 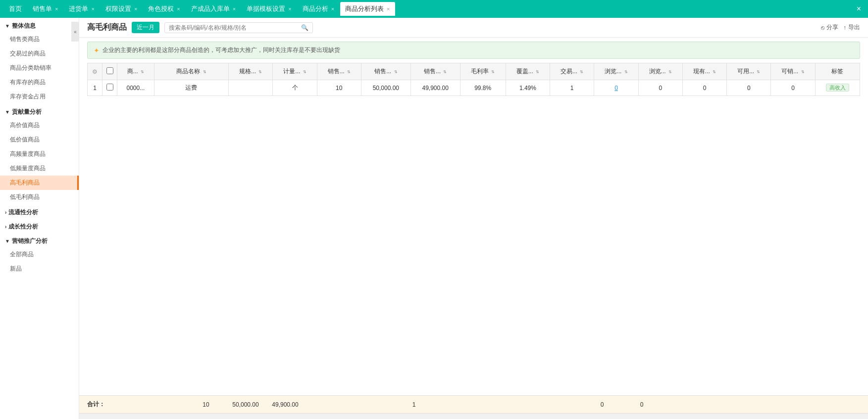 What do you see at coordinates (234, 28) in the screenshot?
I see `search-input` at bounding box center [234, 28].